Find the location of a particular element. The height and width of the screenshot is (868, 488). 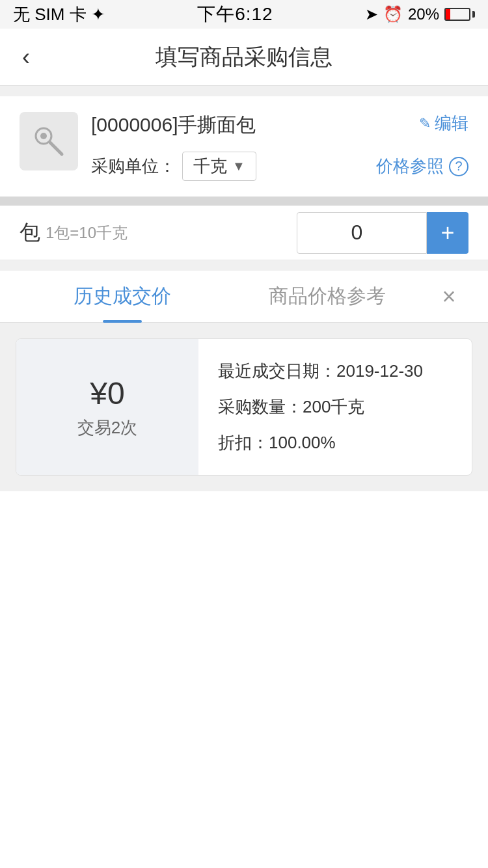

product-thumbnail is located at coordinates (49, 141).